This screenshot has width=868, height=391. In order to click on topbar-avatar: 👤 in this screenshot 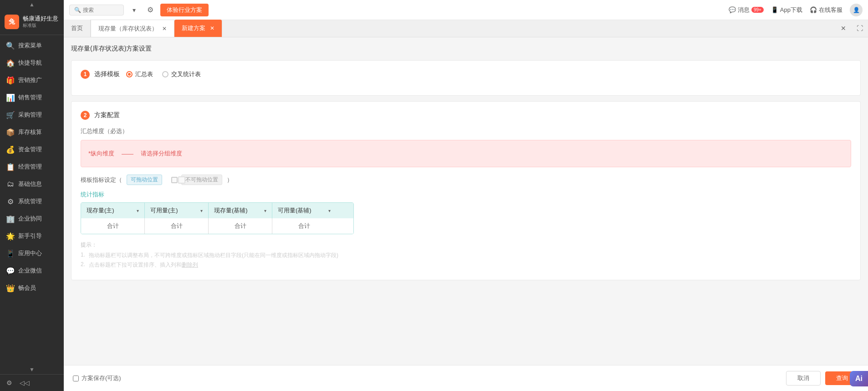, I will do `click(856, 10)`.